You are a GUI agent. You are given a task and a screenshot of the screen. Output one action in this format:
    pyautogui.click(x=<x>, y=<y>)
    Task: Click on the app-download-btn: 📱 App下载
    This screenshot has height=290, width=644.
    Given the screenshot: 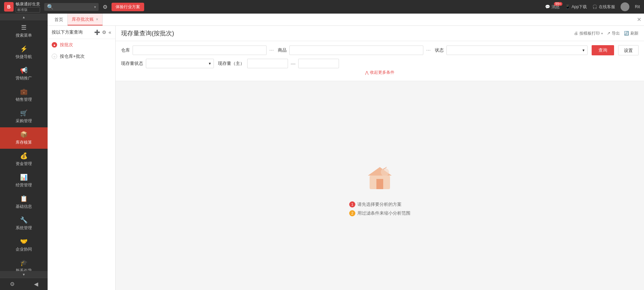 What is the action you would take?
    pyautogui.click(x=576, y=7)
    